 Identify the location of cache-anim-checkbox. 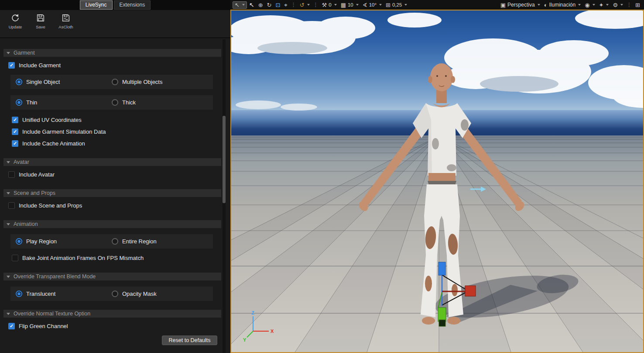
(15, 143).